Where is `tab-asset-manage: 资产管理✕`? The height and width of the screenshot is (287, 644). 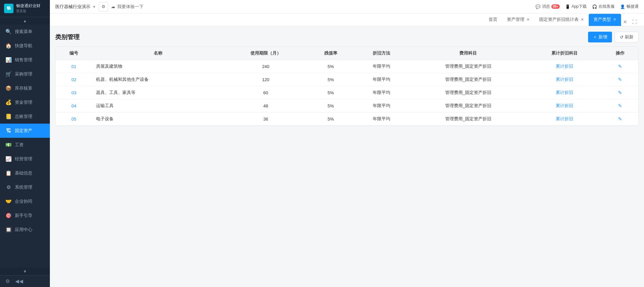 tab-asset-manage: 资产管理✕ is located at coordinates (518, 20).